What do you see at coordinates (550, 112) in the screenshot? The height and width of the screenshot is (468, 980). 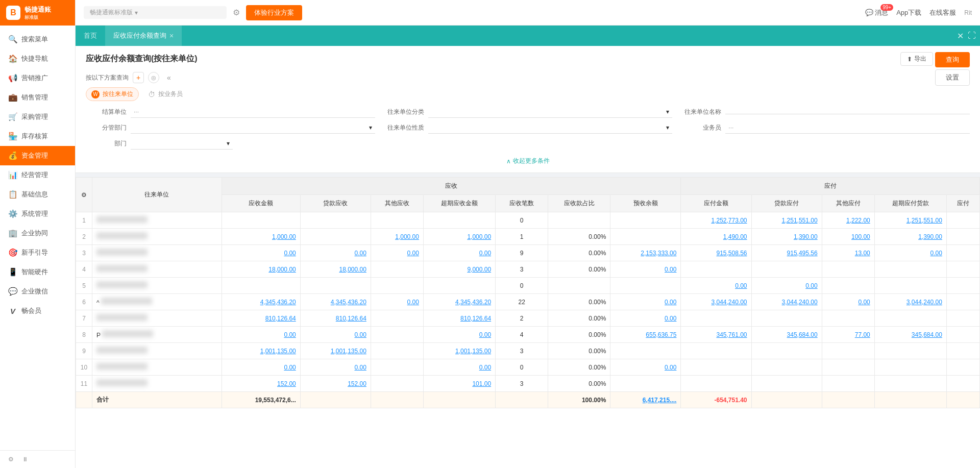 I see `filter-input-wangLaiDanWeiFenLei: ▾` at bounding box center [550, 112].